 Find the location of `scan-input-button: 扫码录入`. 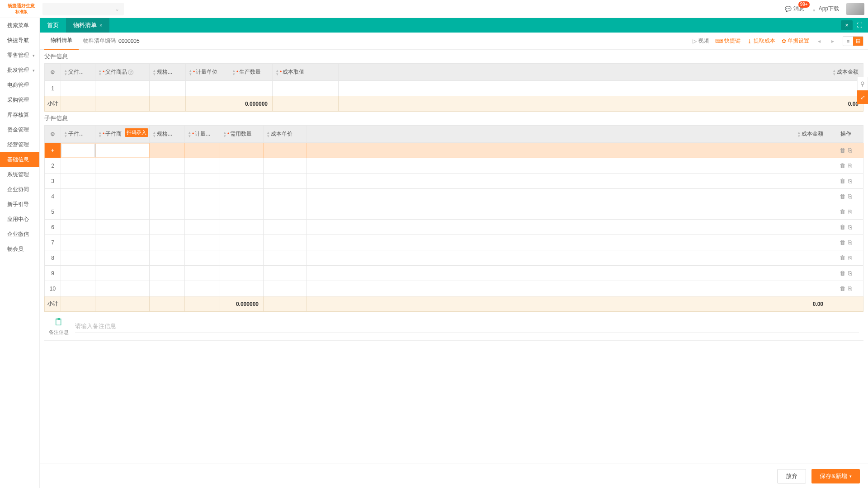

scan-input-button: 扫码录入 is located at coordinates (137, 133).